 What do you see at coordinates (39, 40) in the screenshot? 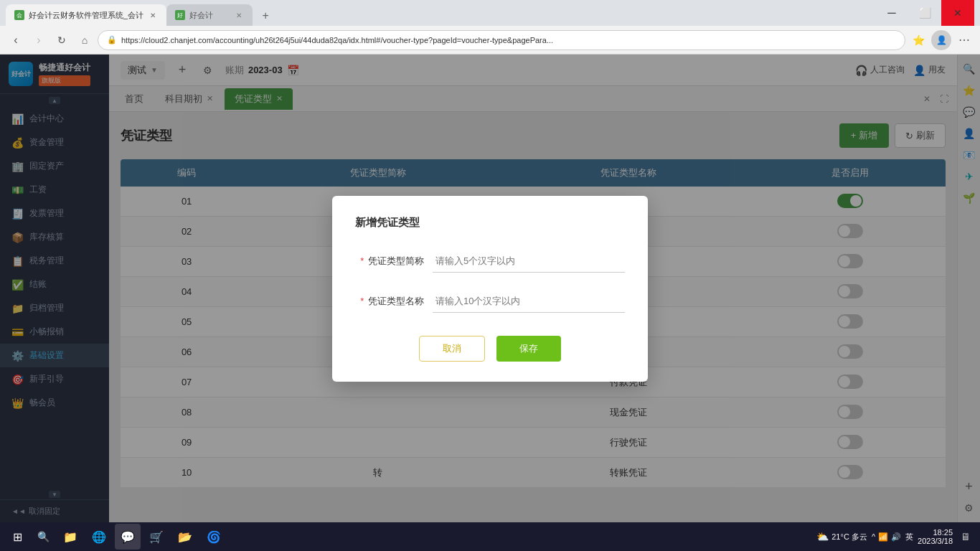
I see `nav-forward: ›` at bounding box center [39, 40].